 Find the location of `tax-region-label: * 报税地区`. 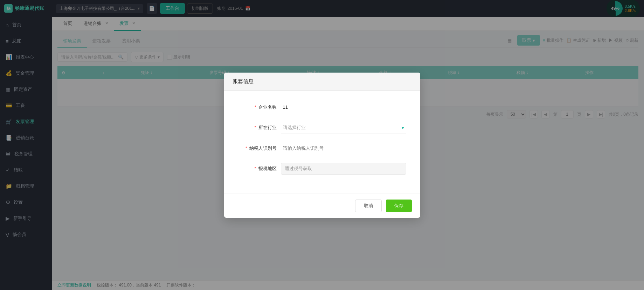

tax-region-label: * 报税地区 is located at coordinates (257, 169).